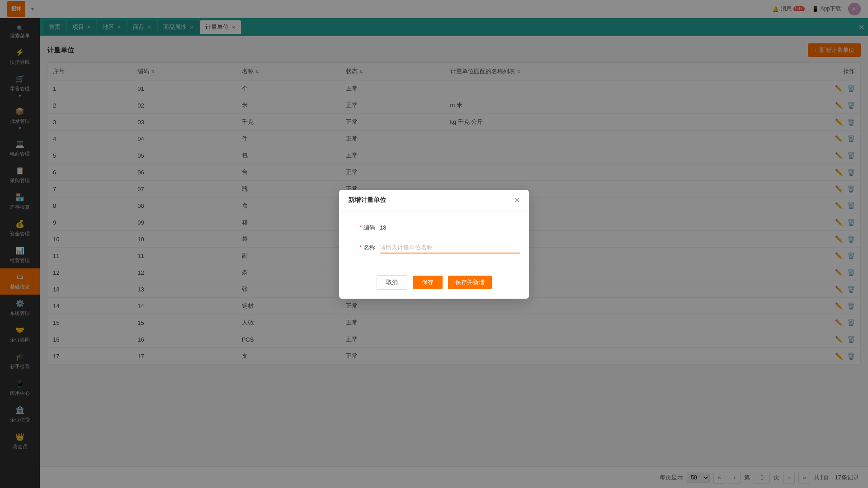 This screenshot has width=868, height=488. Describe the element at coordinates (362, 228) in the screenshot. I see `code-label: 编码` at that location.